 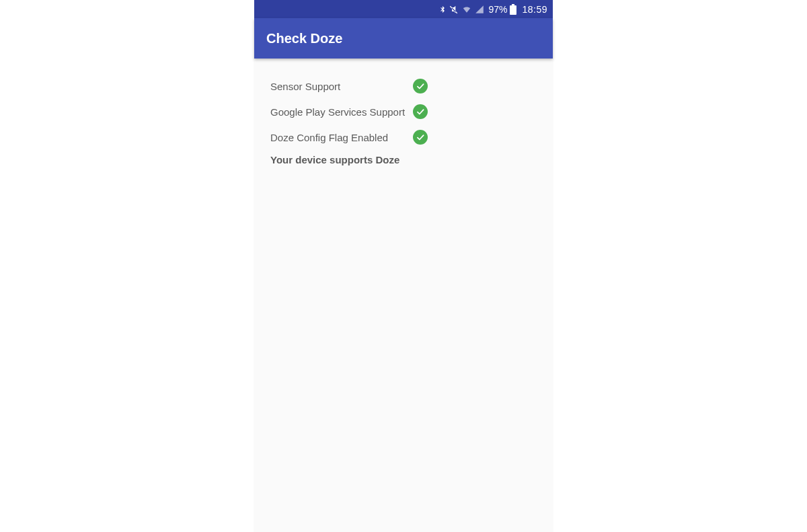 What do you see at coordinates (404, 160) in the screenshot?
I see `summary-text: Your device supports Doze` at bounding box center [404, 160].